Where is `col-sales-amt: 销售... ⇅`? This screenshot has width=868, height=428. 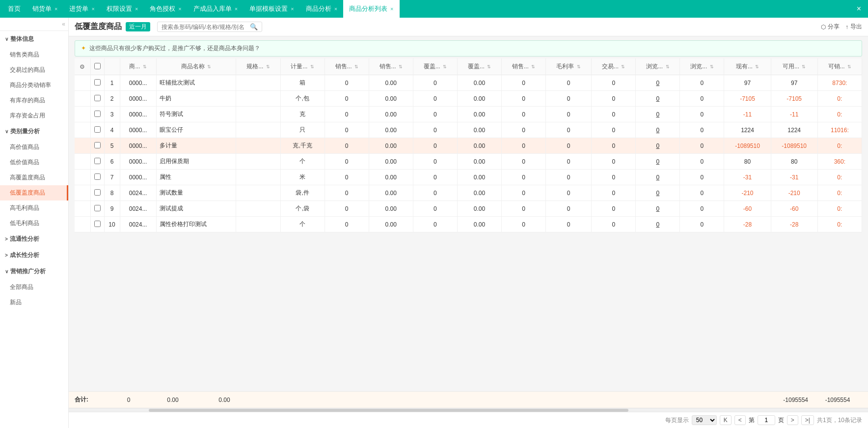
col-sales-amt: 销售... ⇅ is located at coordinates (391, 67).